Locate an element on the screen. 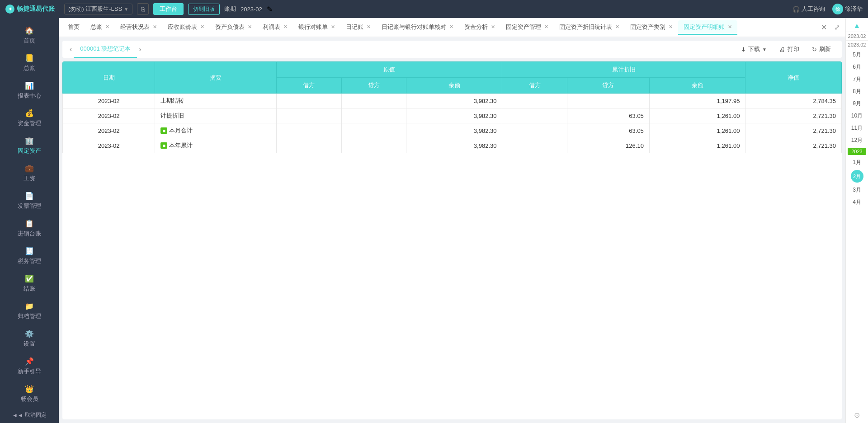 The image size is (868, 423). tab-fixed-detail: 固定资产明细账 ✕ is located at coordinates (708, 28).